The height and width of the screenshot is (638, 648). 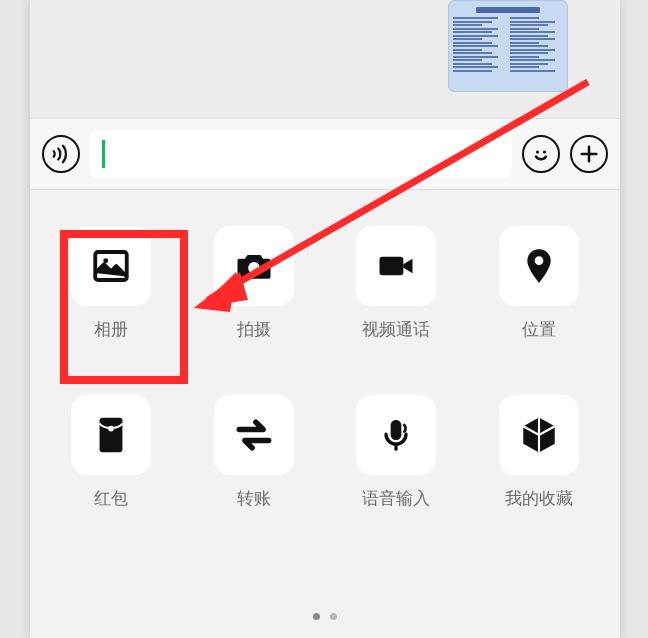 I want to click on panel-item-label: 我的收藏, so click(x=539, y=498).